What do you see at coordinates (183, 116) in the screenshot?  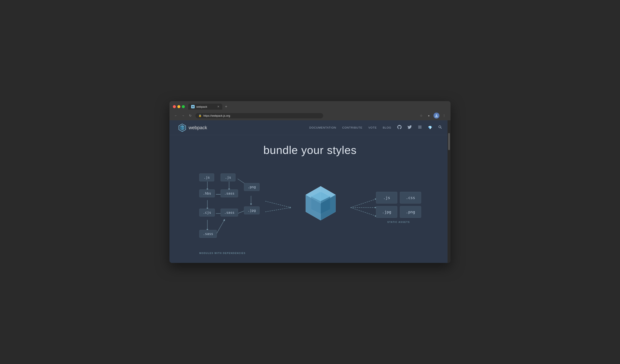 I see `forward-button: →` at bounding box center [183, 116].